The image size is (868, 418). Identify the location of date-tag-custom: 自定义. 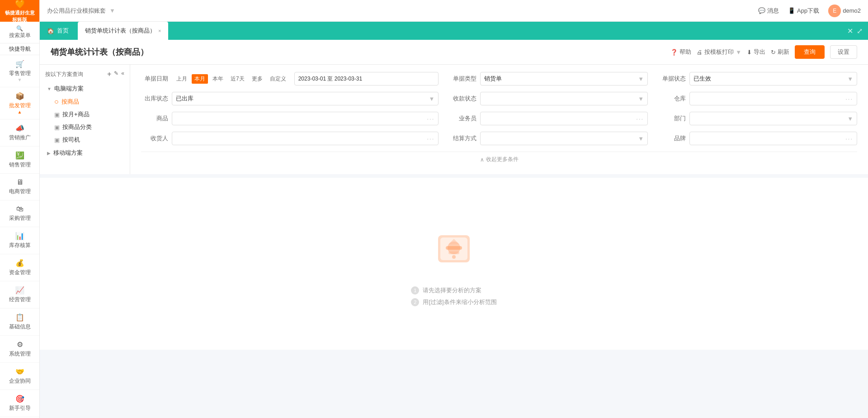
(278, 79).